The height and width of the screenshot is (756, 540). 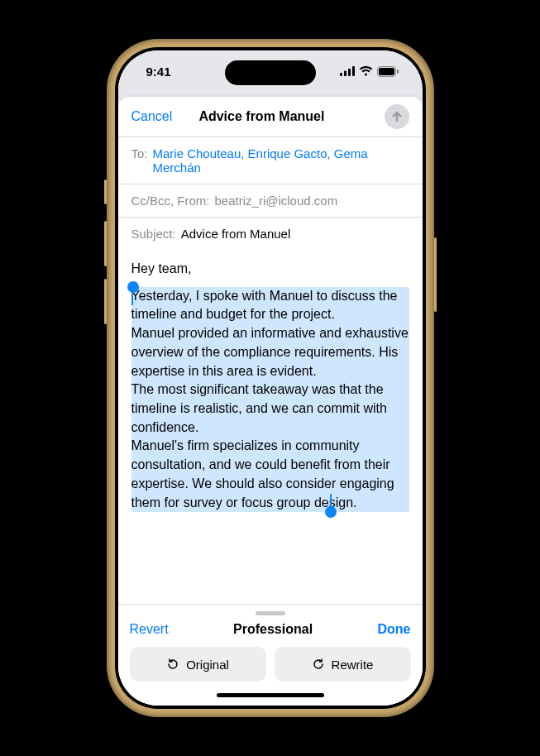 What do you see at coordinates (270, 270) in the screenshot?
I see `body-greeting: Hey team,` at bounding box center [270, 270].